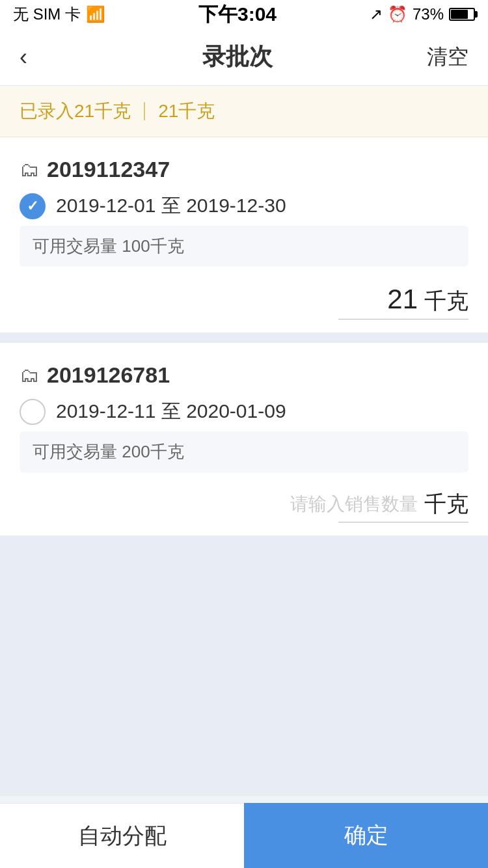 This screenshot has width=488, height=868. Describe the element at coordinates (33, 206) in the screenshot. I see `batch-1-checkbox` at that location.